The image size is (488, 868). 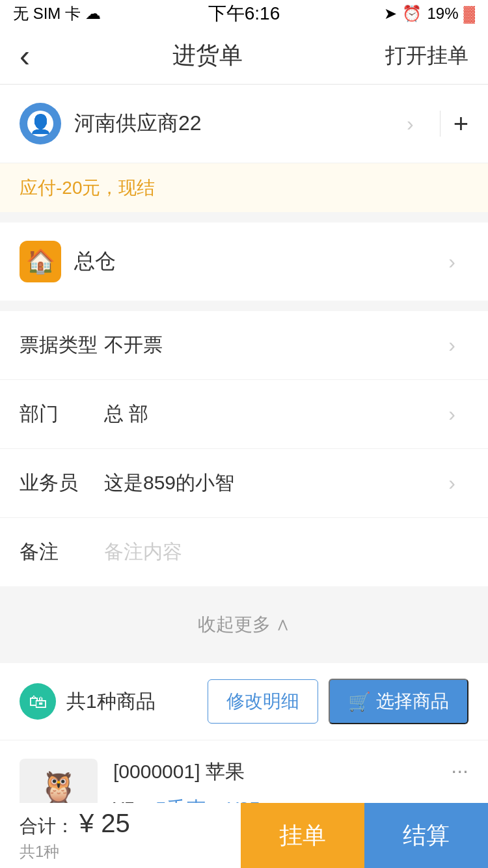 I want to click on invoice-label: 票据类型, so click(x=62, y=345).